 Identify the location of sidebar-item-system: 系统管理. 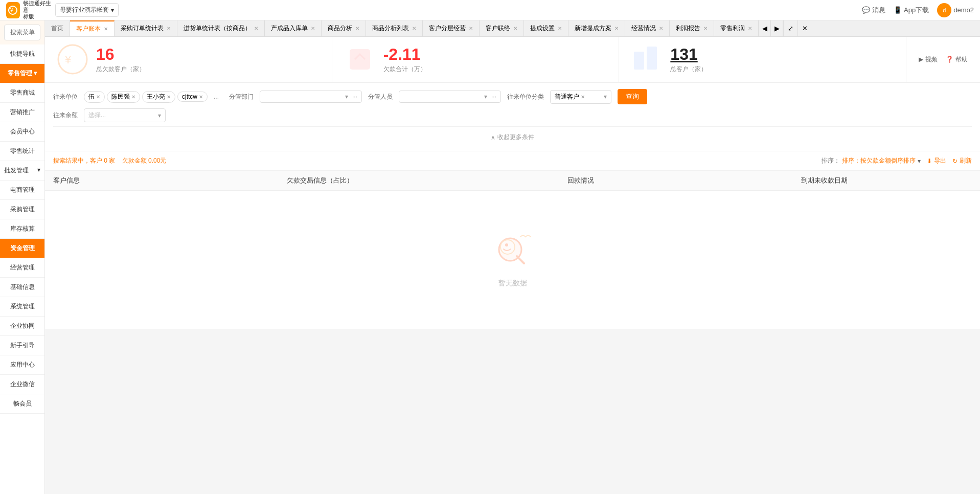
(22, 307).